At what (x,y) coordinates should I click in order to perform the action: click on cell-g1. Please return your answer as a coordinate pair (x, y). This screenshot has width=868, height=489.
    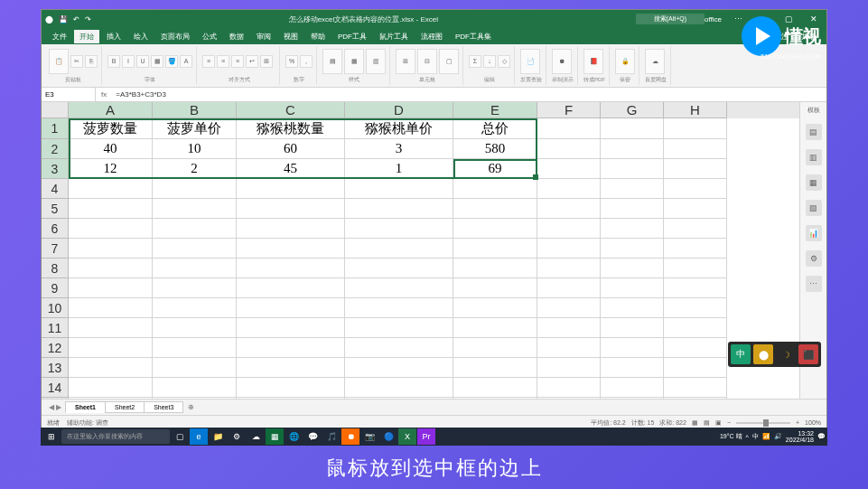
    Looking at the image, I should click on (632, 128).